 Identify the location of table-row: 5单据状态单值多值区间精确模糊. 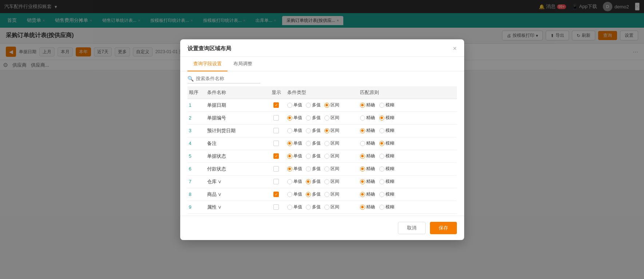
(322, 157).